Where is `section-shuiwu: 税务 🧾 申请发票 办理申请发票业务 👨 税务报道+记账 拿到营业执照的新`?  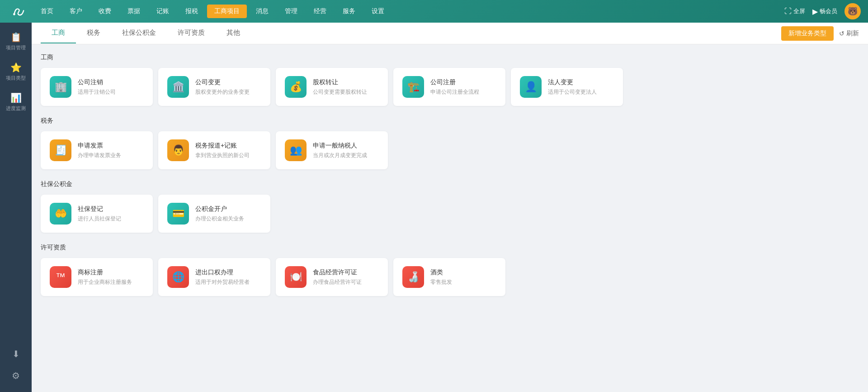 section-shuiwu: 税务 🧾 申请发票 办理申请发票业务 👨 税务报道+记账 拿到营业执照的新 is located at coordinates (450, 143).